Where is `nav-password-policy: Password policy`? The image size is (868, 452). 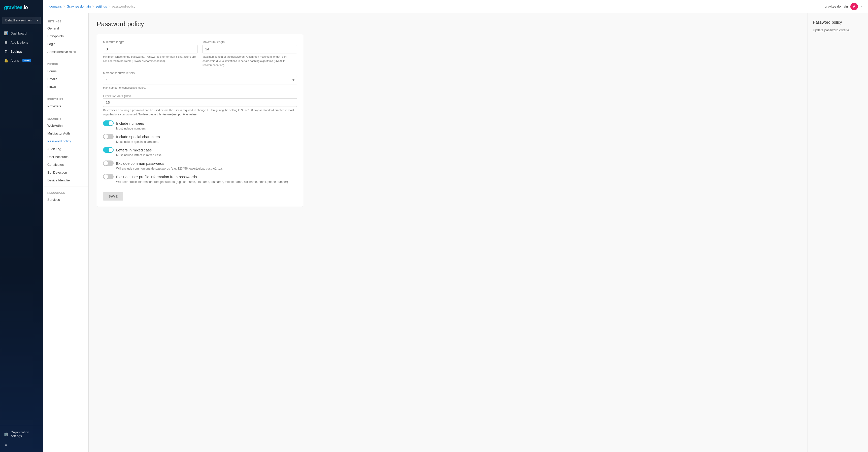 nav-password-policy: Password policy is located at coordinates (66, 141).